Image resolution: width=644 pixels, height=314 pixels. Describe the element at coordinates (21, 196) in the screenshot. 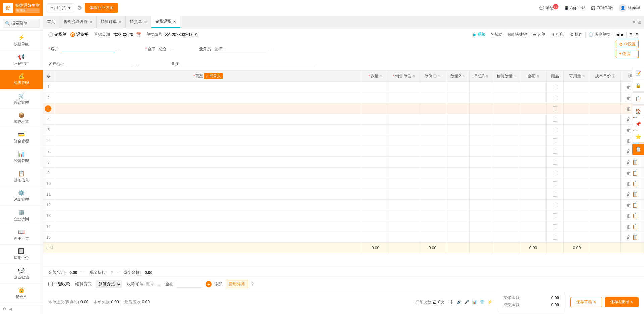

I see `sidebar-item-system: ⚙️ 系统管理` at that location.